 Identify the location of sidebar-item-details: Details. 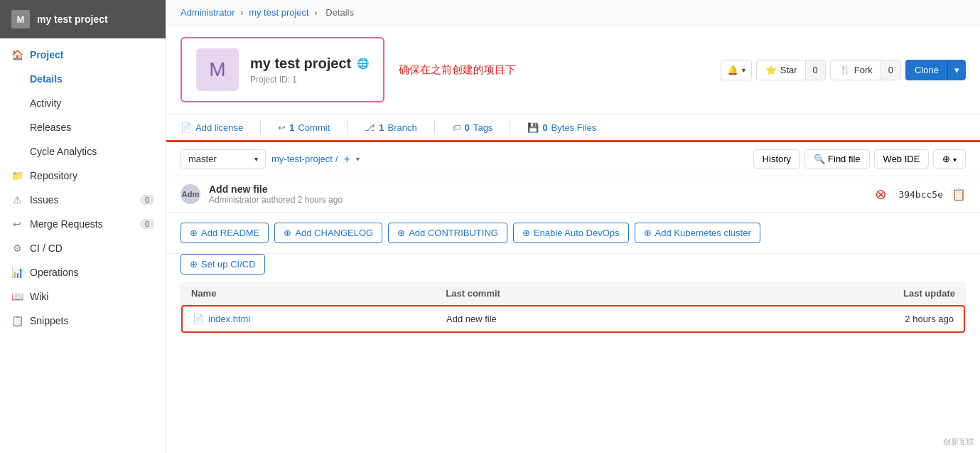
(82, 79).